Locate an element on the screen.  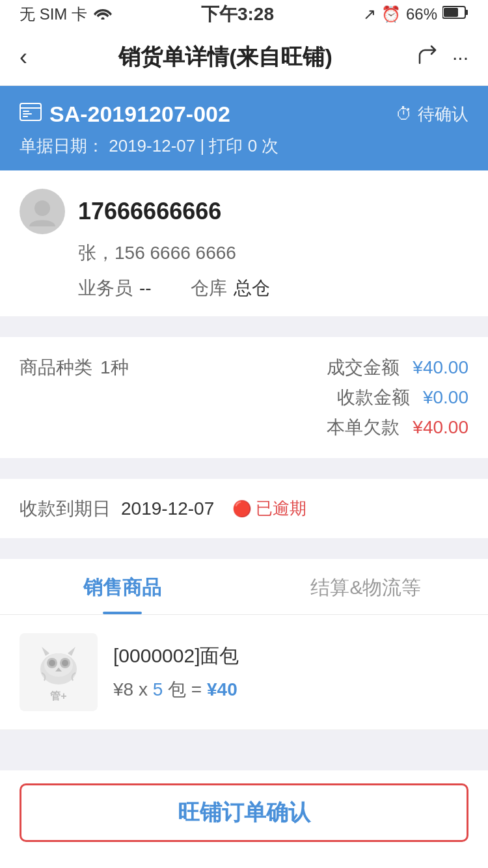
status-left: 无 SIM 卡 is located at coordinates (66, 14).